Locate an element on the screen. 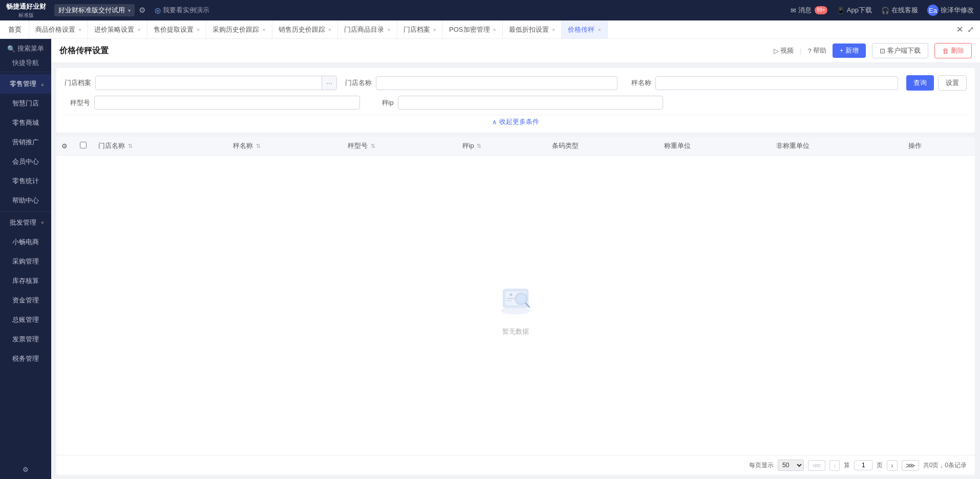 This screenshot has width=980, height=479. next-page-btn: › is located at coordinates (892, 466).